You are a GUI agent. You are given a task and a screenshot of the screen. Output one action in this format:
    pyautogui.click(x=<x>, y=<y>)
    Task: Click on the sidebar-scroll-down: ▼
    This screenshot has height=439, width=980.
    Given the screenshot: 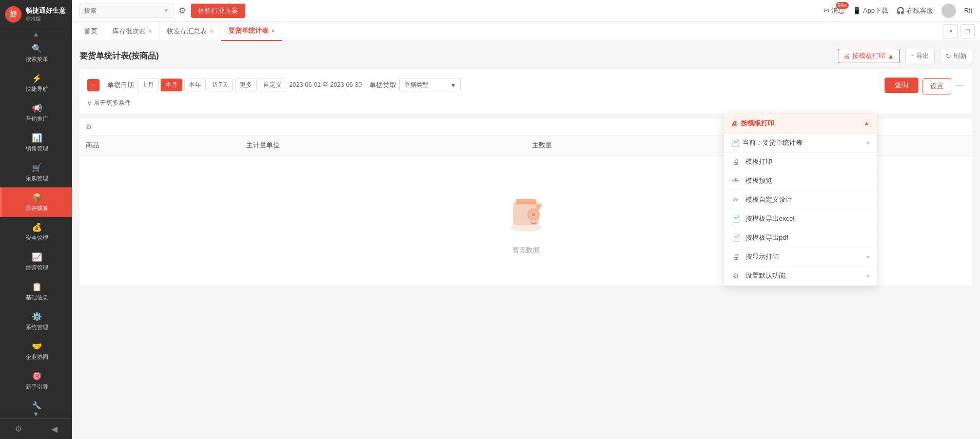 What is the action you would take?
    pyautogui.click(x=36, y=414)
    